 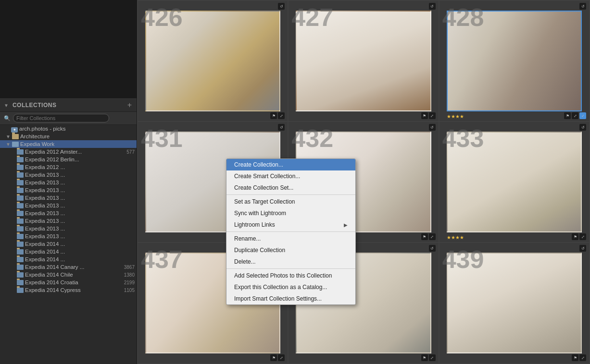 I want to click on photo-cell-427: 427↺⚑⤢, so click(x=364, y=61).